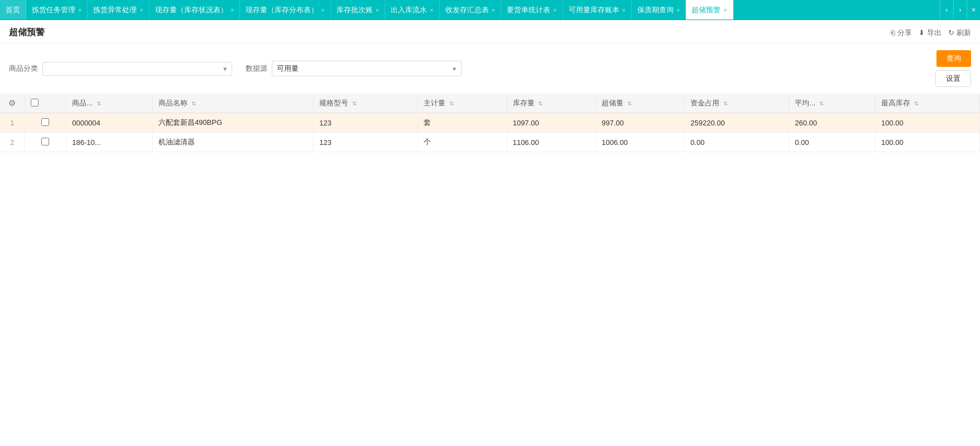 The image size is (980, 446). I want to click on nav-home-label: 首页, so click(13, 10).